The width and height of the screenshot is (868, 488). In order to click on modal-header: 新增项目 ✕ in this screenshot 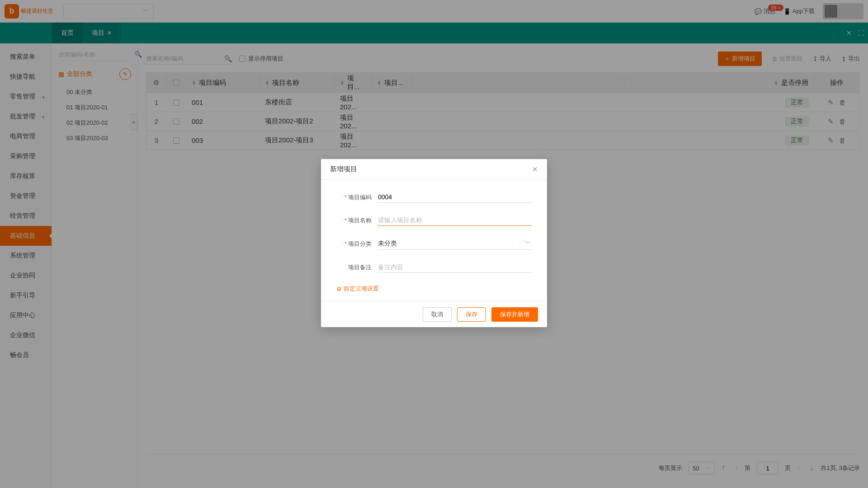, I will do `click(434, 169)`.